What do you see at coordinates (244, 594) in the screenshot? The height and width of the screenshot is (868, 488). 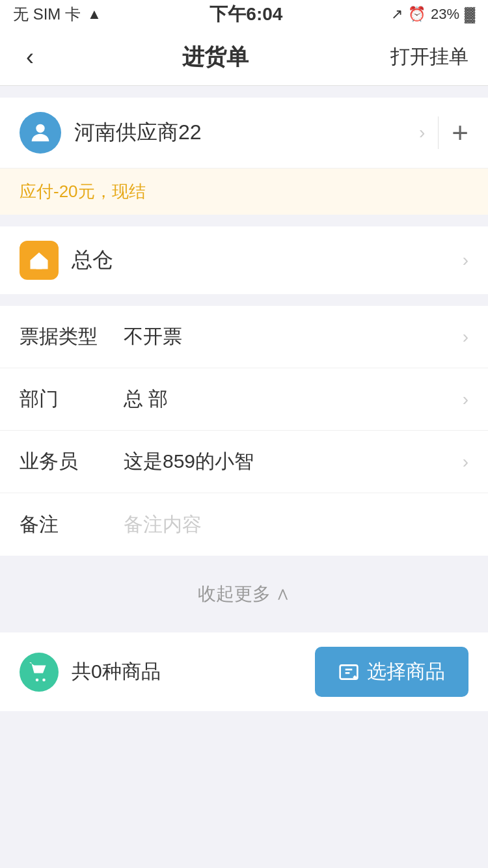 I see `collapse-row: 收起更多 ∧` at bounding box center [244, 594].